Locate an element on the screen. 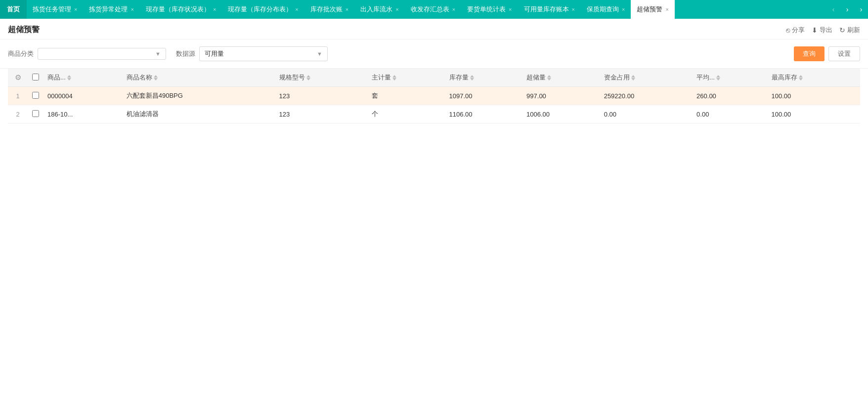 This screenshot has height=395, width=868. sort-unit is located at coordinates (394, 78).